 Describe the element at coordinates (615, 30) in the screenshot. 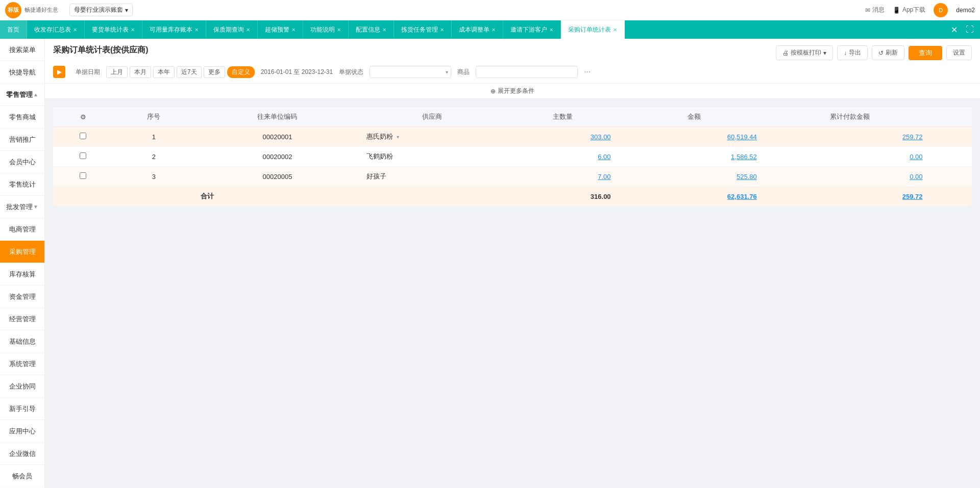

I see `tab-purchase-stat-close: ✕` at that location.